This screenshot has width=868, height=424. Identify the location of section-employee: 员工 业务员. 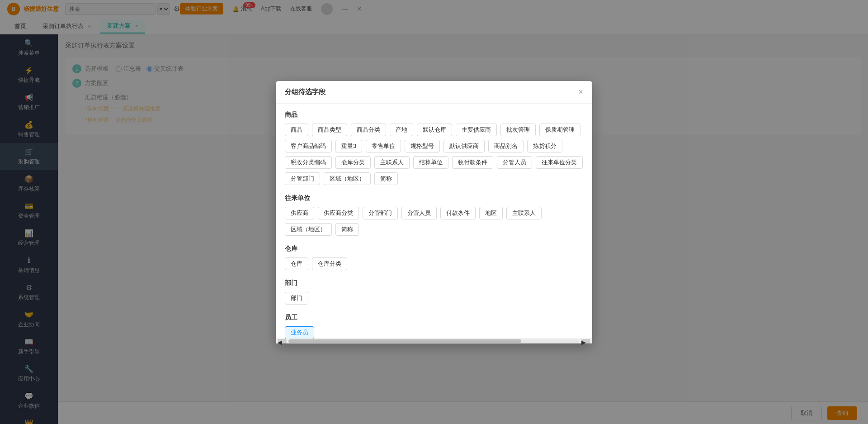
(434, 326).